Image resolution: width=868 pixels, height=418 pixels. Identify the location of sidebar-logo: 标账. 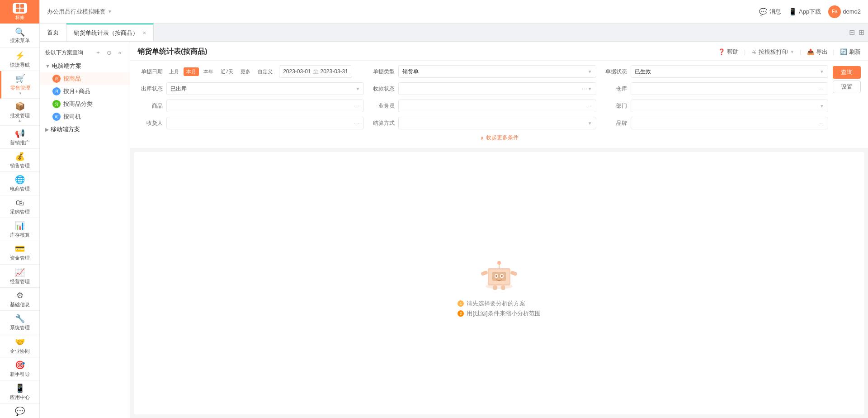
(20, 12).